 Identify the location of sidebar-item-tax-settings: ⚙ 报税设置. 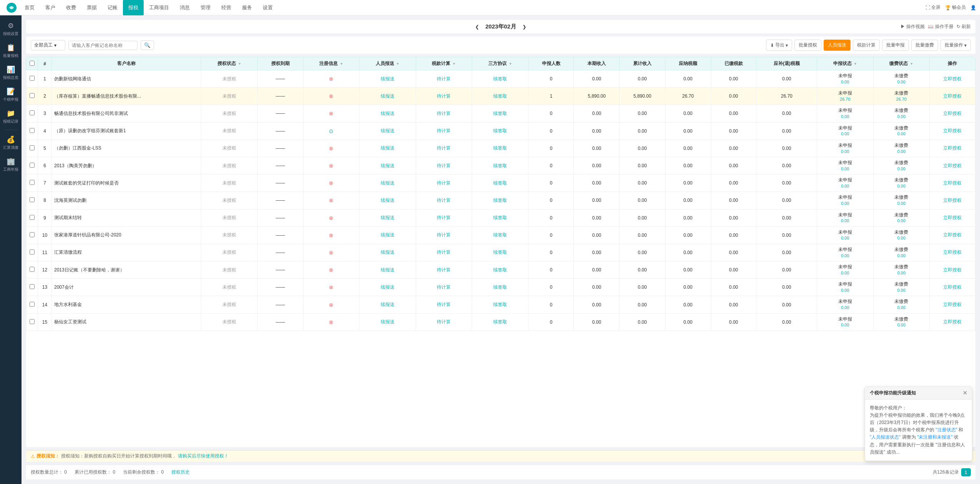
(11, 29).